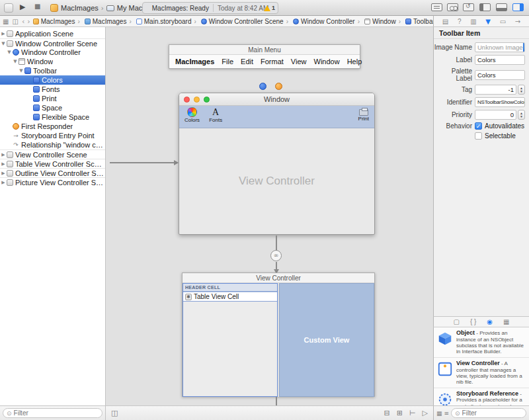  What do you see at coordinates (114, 413) in the screenshot?
I see `outline-toggle-icon: ◫` at bounding box center [114, 413].